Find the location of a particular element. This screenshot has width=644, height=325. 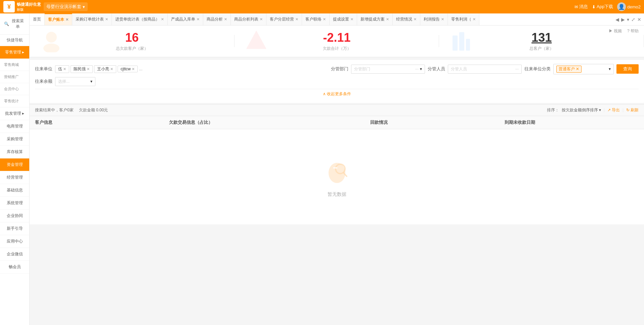

workspace-selector: 母婴行业演示帐套 ▾ is located at coordinates (66, 7).